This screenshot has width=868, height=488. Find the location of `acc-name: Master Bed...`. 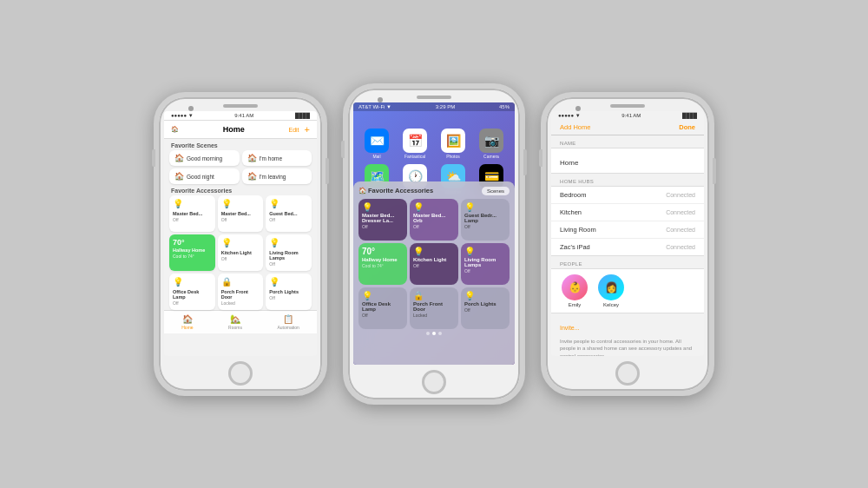

acc-name: Master Bed... is located at coordinates (193, 214).